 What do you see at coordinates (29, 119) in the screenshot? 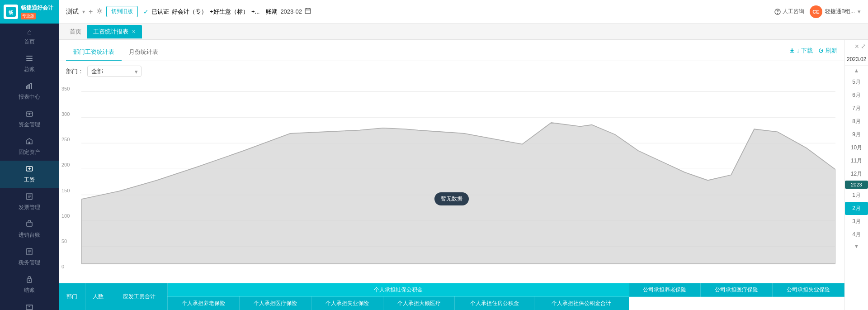
I see `sidebar-item-funds: 资金管理` at bounding box center [29, 119].